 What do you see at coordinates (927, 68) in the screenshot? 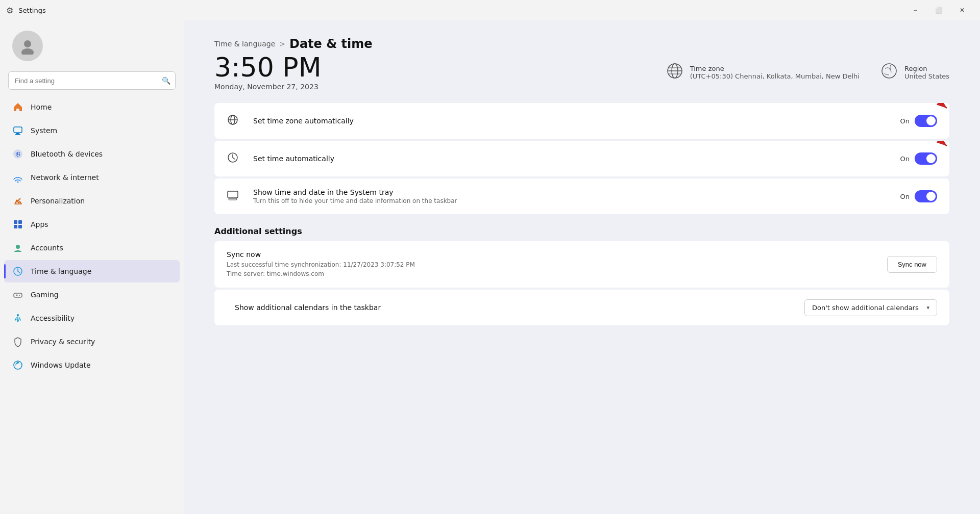
I see `region-label: Region` at bounding box center [927, 68].